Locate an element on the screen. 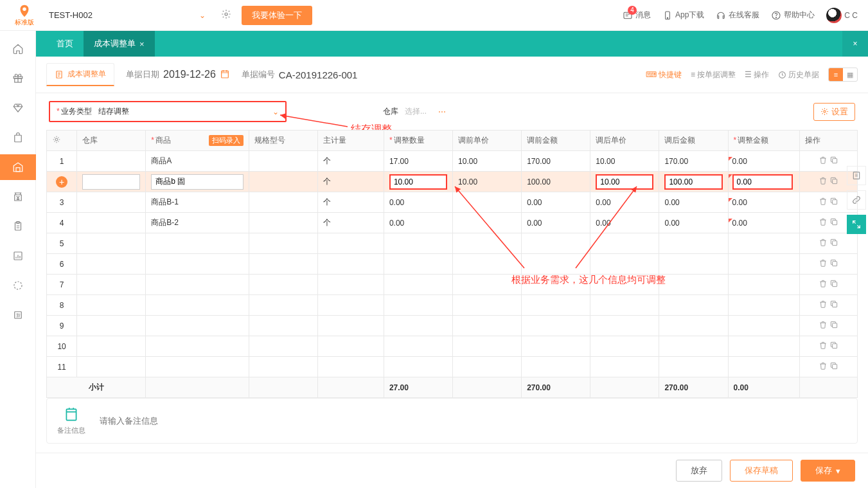  app-download-button: App下载 is located at coordinates (684, 15).